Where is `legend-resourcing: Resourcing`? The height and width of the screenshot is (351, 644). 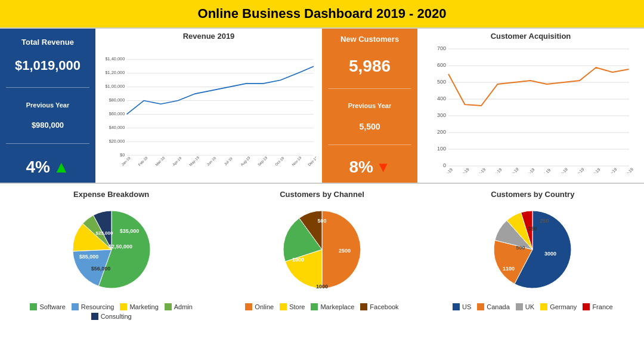
legend-resourcing: Resourcing is located at coordinates (93, 307).